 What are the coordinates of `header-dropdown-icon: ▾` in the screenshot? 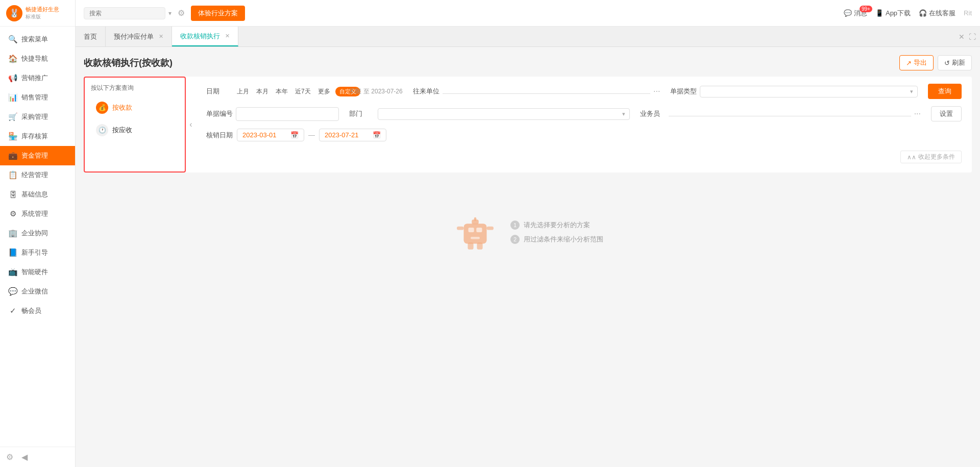 It's located at (170, 13).